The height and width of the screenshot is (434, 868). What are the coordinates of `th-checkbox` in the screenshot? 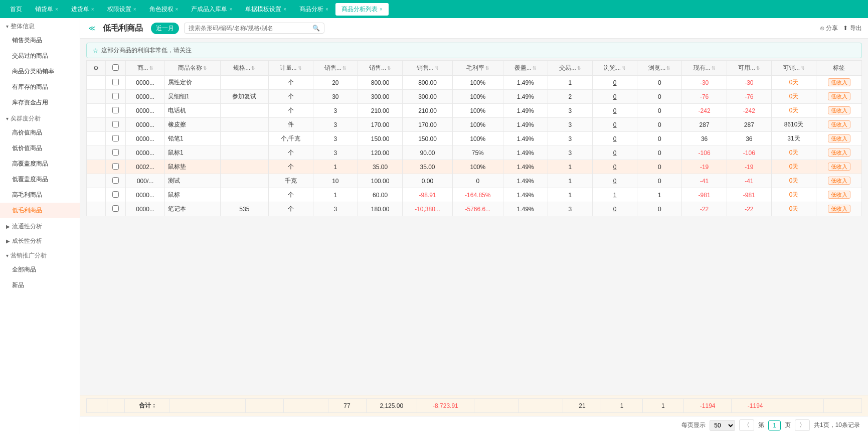 It's located at (115, 68).